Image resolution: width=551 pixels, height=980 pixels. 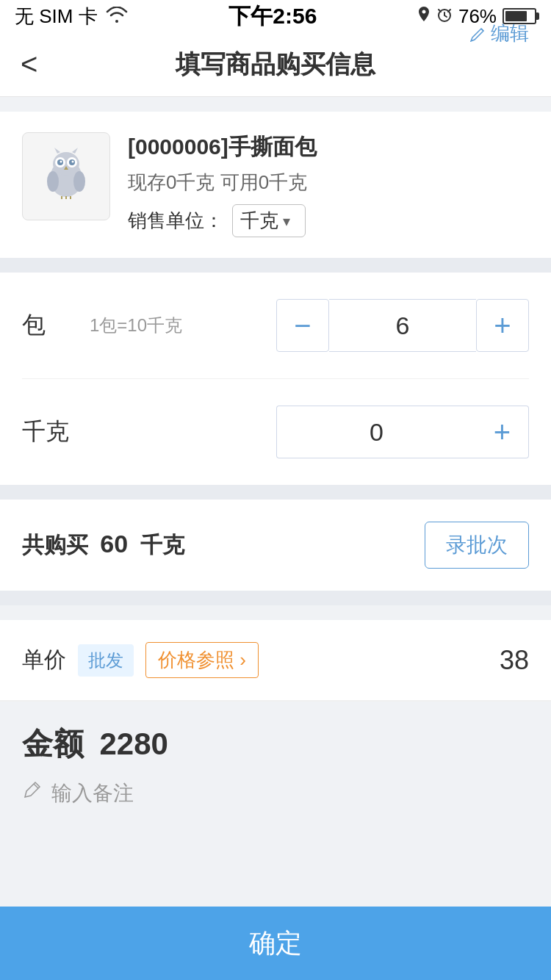 I want to click on price-section: 单价 批发 价格参照 › 38, so click(x=276, y=660).